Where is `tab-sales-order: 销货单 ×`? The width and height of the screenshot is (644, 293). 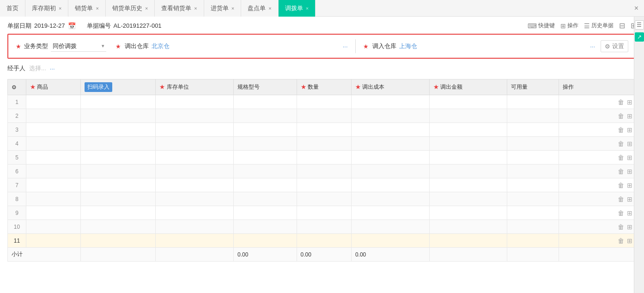
tab-sales-order: 销货单 × is located at coordinates (87, 8).